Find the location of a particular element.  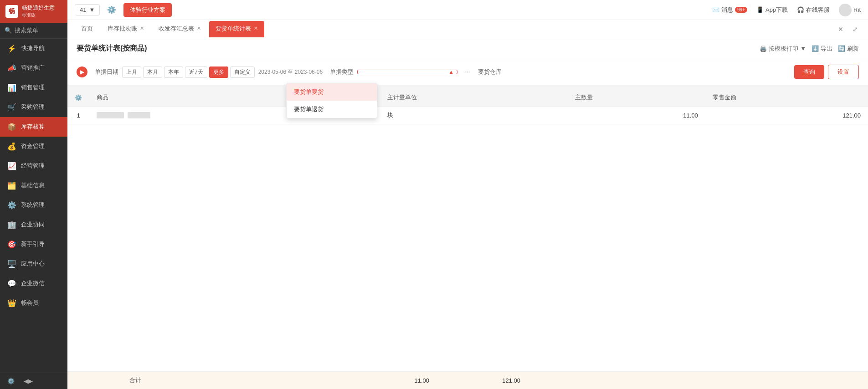

warehouse-filter-label: 要货仓库 is located at coordinates (490, 72).